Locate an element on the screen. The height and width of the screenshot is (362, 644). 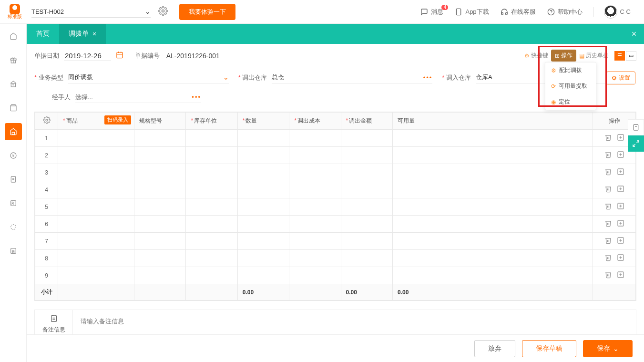
view-grid-icon: ▭ is located at coordinates (631, 56).